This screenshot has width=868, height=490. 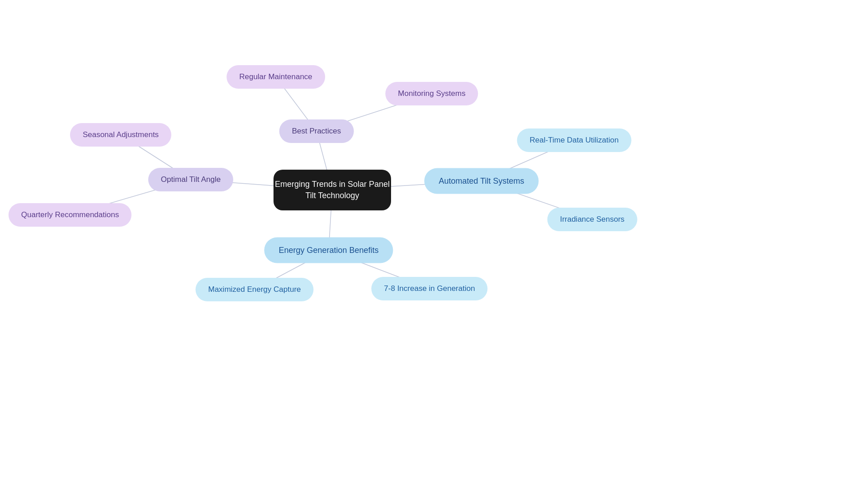 What do you see at coordinates (332, 190) in the screenshot?
I see `center-label: Emerging Trends in Solar PanelTilt Techn…` at bounding box center [332, 190].